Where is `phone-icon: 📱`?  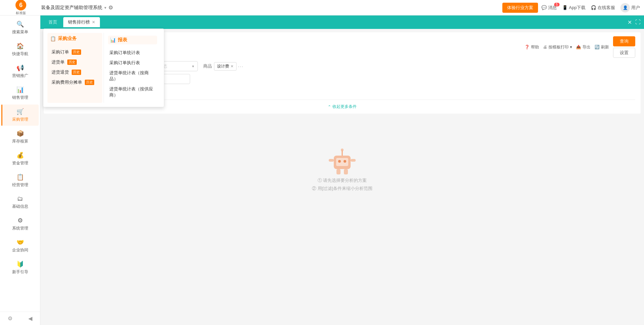 phone-icon: 📱 is located at coordinates (565, 7).